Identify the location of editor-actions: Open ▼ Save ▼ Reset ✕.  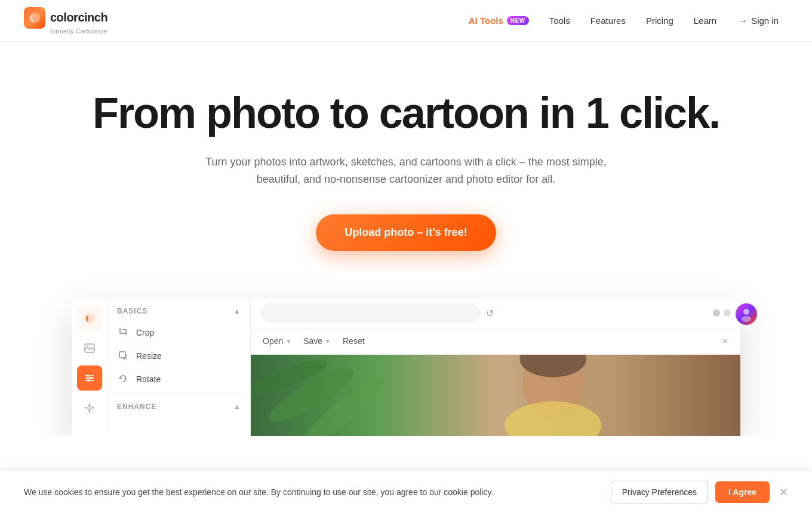
(496, 342).